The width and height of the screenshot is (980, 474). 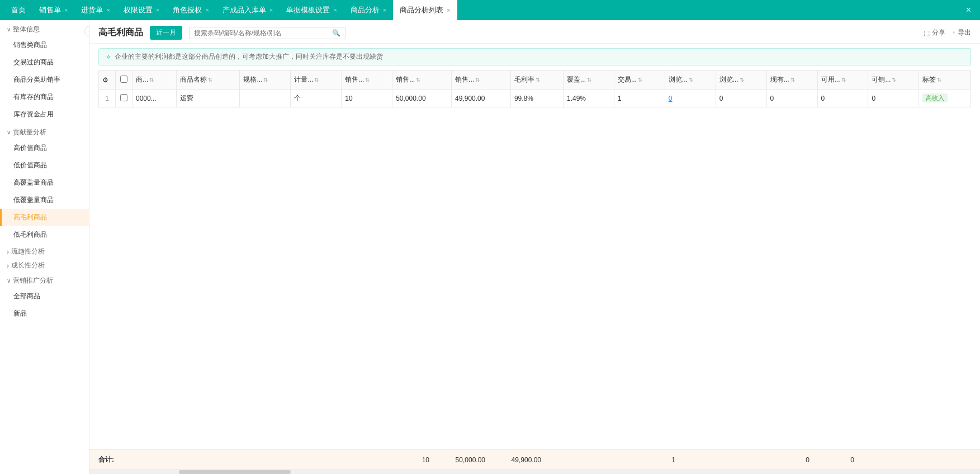 What do you see at coordinates (640, 80) in the screenshot?
I see `col-transactions: 交易... ⇅` at bounding box center [640, 80].